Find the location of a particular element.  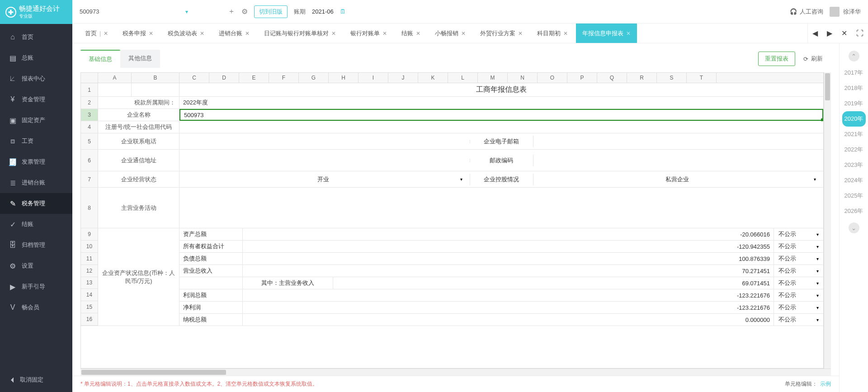

col-header-I: I is located at coordinates (373, 78).